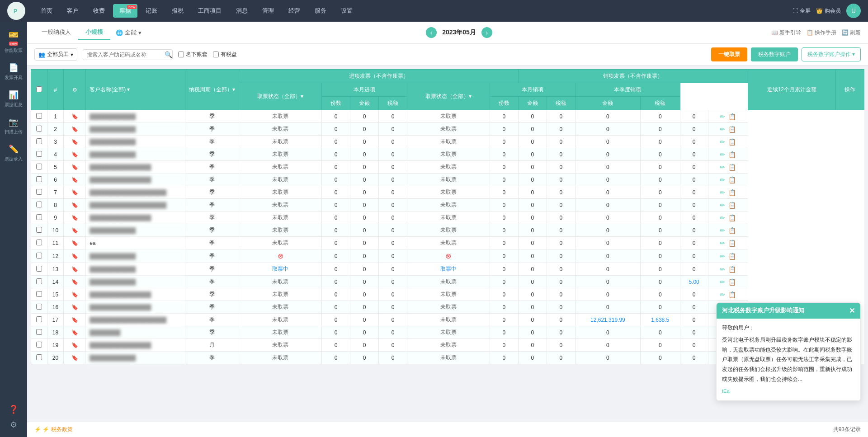  I want to click on sidebar-item-invoice-input: ✏️ 票据录入, so click(14, 153).